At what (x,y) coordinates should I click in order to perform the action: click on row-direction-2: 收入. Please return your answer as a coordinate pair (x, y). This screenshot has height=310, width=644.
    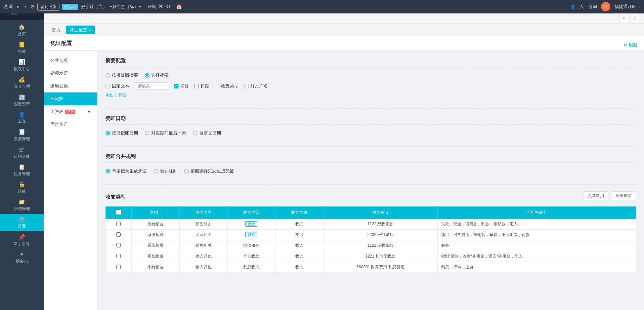
    Looking at the image, I should click on (300, 246).